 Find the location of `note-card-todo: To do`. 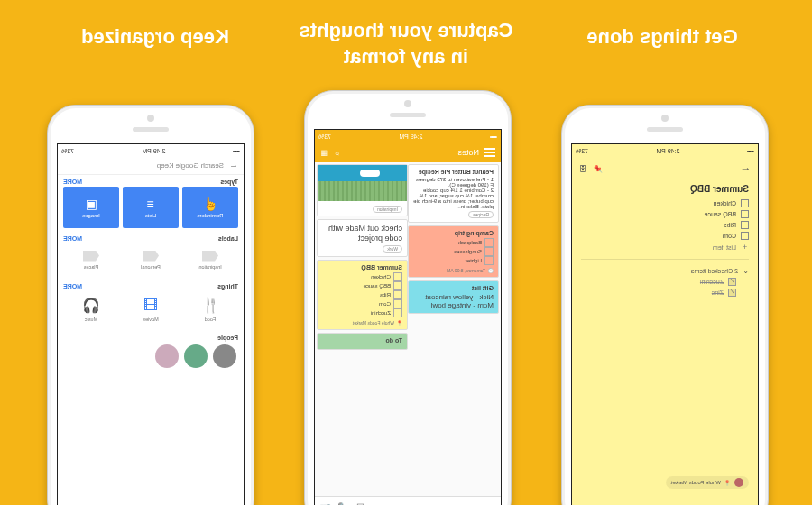

note-card-todo: To do is located at coordinates (363, 341).